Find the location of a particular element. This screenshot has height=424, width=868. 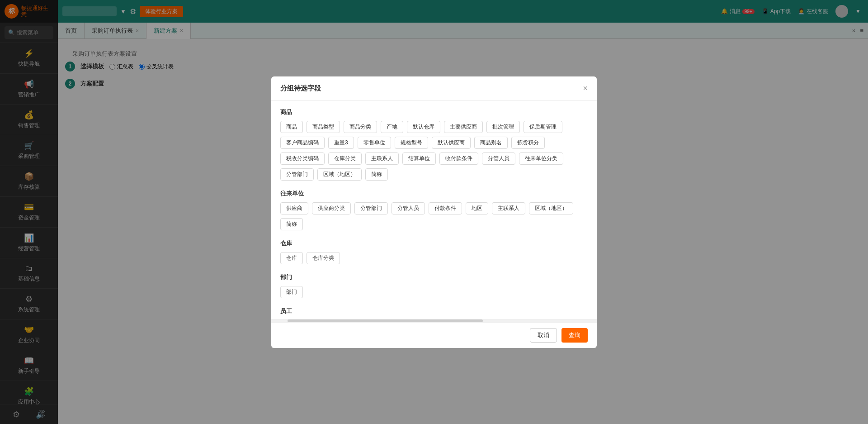

field-tag-payment-condition: 付款条件 is located at coordinates (445, 208).